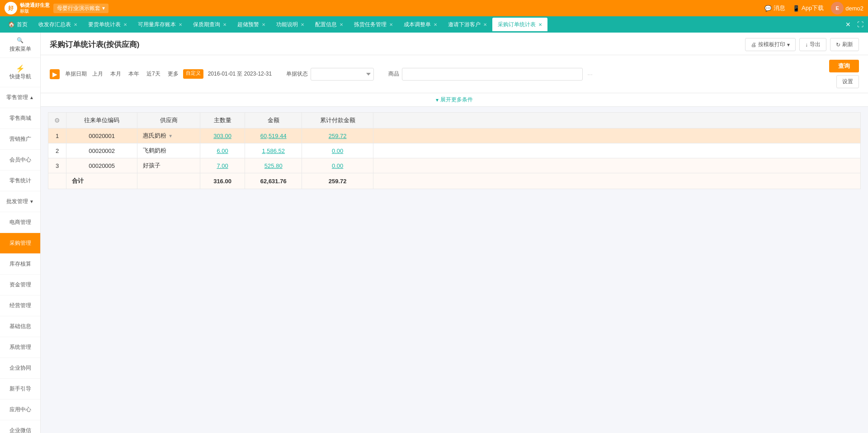 Image resolution: width=868 pixels, height=433 pixels. I want to click on table-row: 3 00020005 好孩子 7.00 525.80 0.00, so click(455, 166).